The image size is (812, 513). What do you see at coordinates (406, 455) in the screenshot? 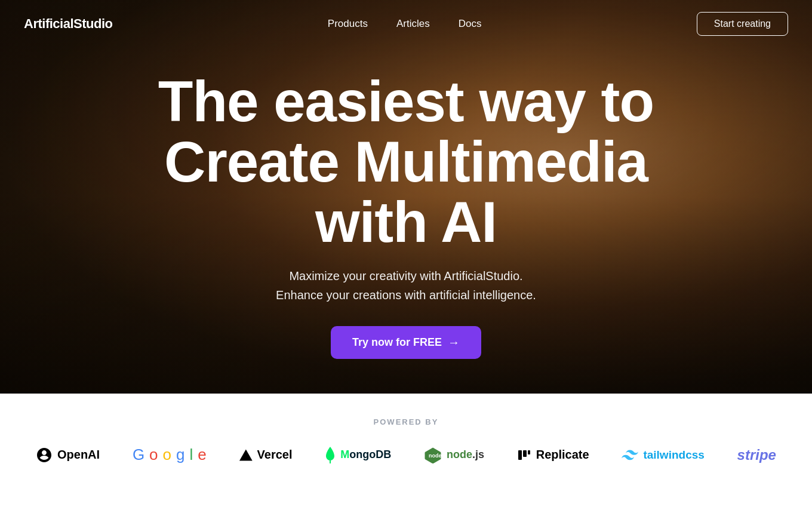
I see `brand-logo-row: OpenAI Google Vercel MongoDB n` at bounding box center [406, 455].